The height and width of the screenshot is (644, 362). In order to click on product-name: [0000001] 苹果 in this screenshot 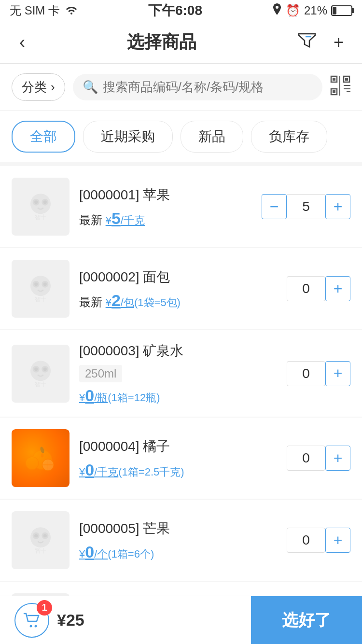, I will do `click(166, 195)`.